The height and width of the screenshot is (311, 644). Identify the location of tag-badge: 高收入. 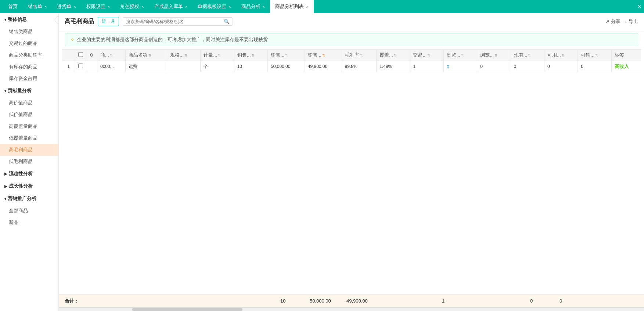
(622, 66).